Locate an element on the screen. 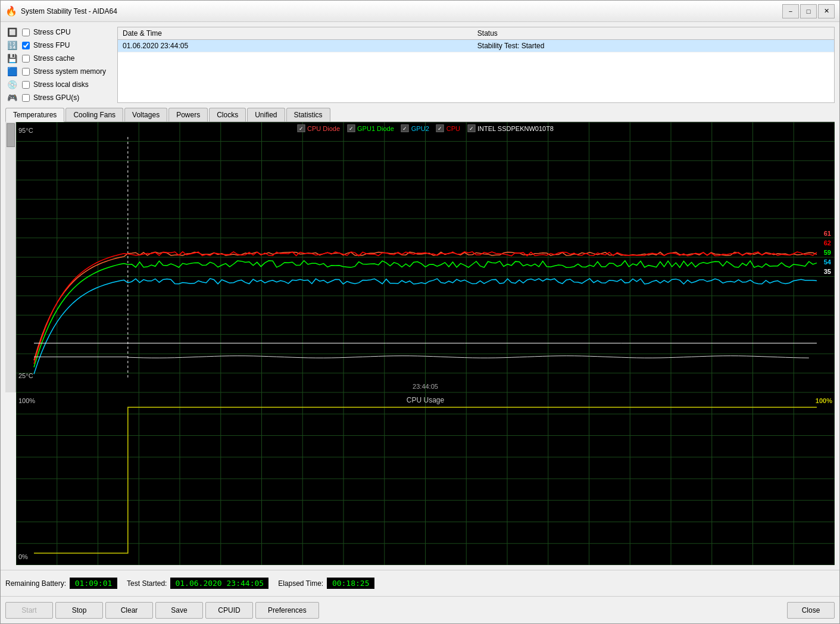 The height and width of the screenshot is (624, 840). remaining-battery-item: Remaining Battery: 01:09:01 is located at coordinates (61, 584).